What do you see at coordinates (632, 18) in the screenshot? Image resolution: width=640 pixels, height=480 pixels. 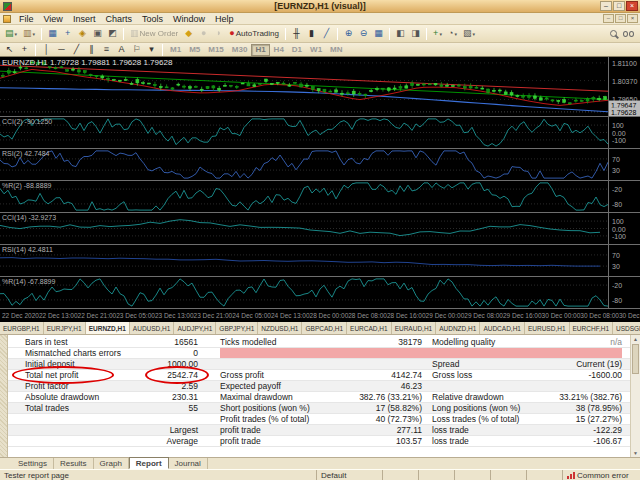 I see `mdi-close-button: ×` at bounding box center [632, 18].